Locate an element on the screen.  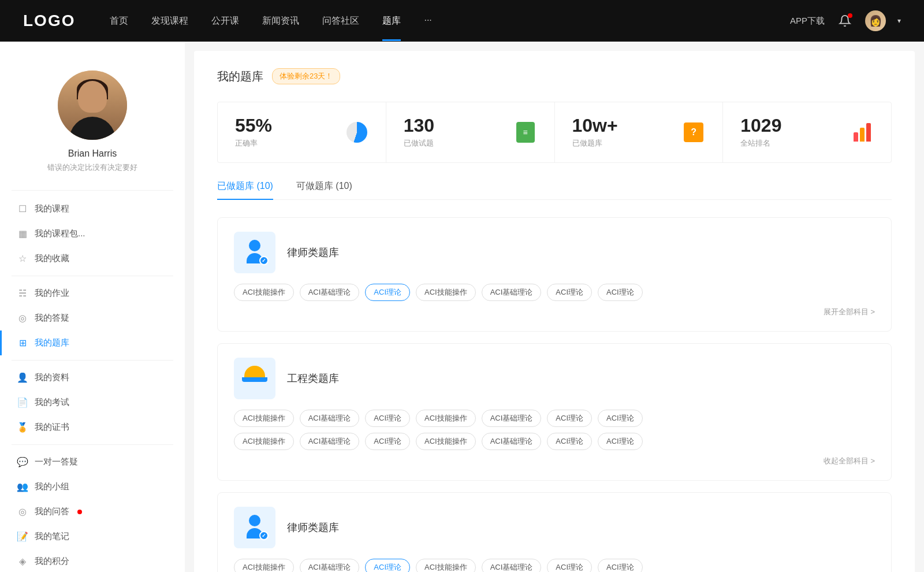
nav-right: APP下载 👩 ▾ is located at coordinates (845, 21).